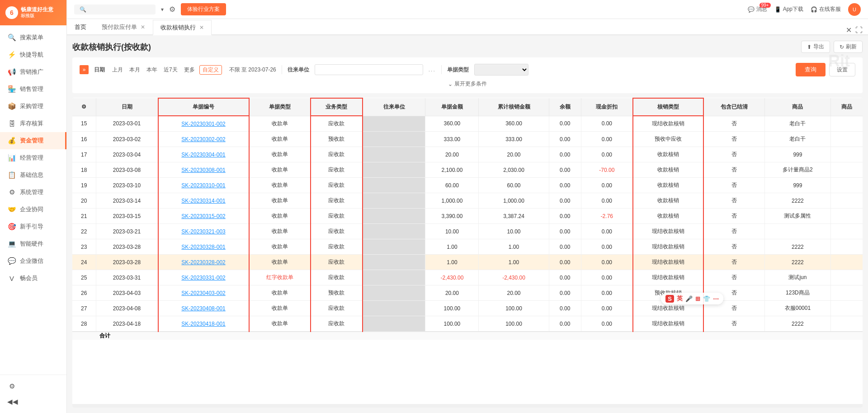  Describe the element at coordinates (84, 107) in the screenshot. I see `col-settings: ⚙` at that location.